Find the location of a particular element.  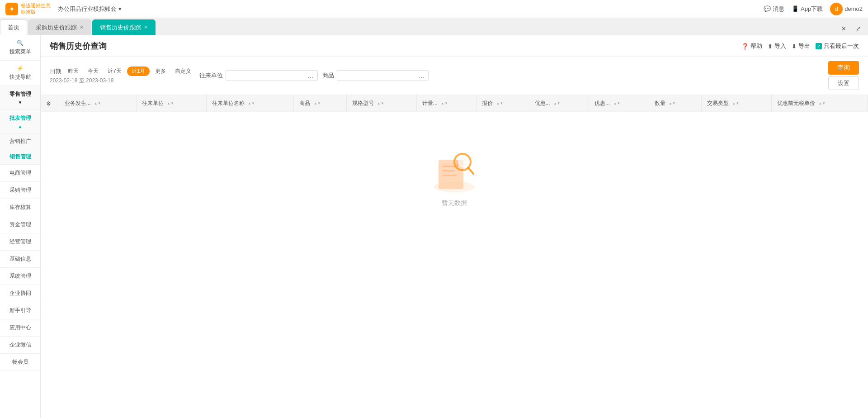

settings-button: 设置 is located at coordinates (844, 83).